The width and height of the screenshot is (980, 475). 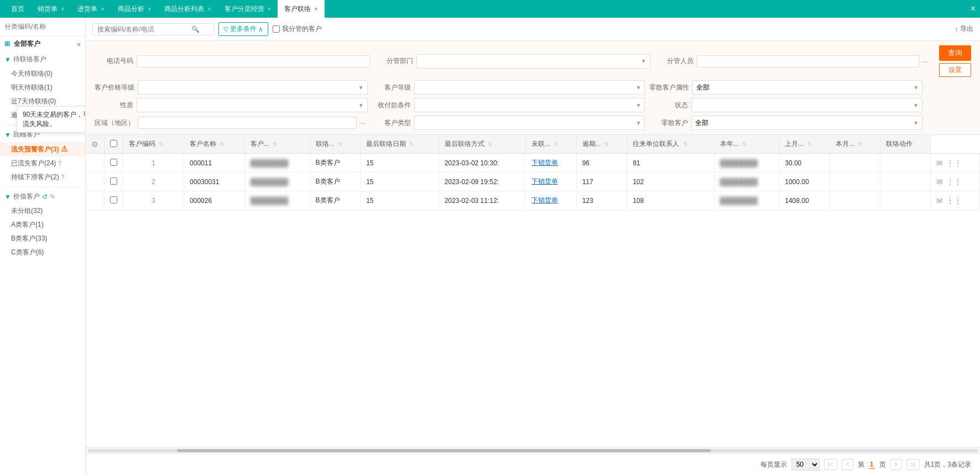 What do you see at coordinates (954, 182) in the screenshot?
I see `more-action-icon-1: ⋮⋮` at bounding box center [954, 182].